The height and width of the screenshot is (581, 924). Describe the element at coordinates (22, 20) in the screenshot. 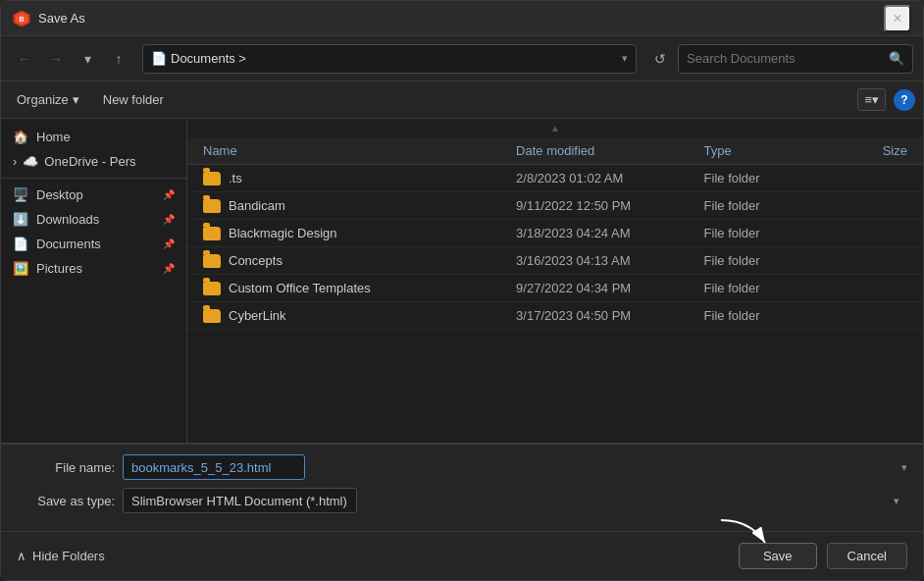

I see `svg-text: B` at that location.